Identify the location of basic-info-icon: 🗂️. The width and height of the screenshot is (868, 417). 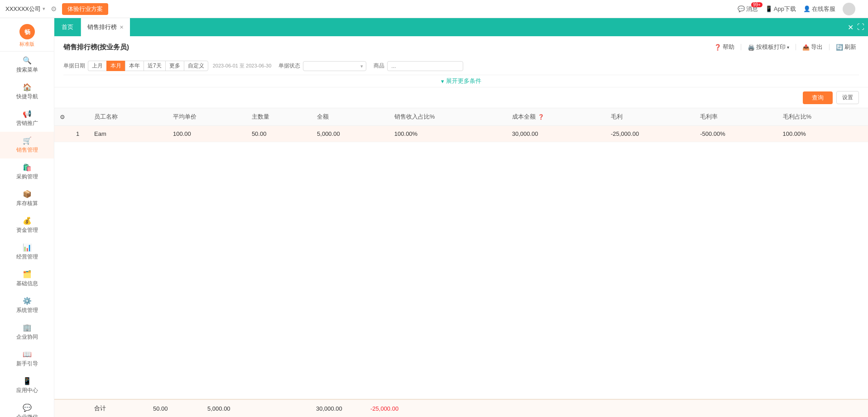
(27, 274).